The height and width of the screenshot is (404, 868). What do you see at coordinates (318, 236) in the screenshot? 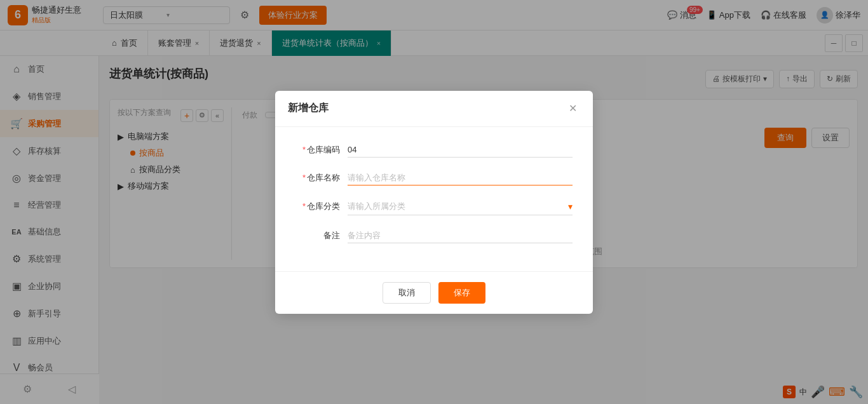
I see `warehouse-note-label: 备注` at bounding box center [318, 236].